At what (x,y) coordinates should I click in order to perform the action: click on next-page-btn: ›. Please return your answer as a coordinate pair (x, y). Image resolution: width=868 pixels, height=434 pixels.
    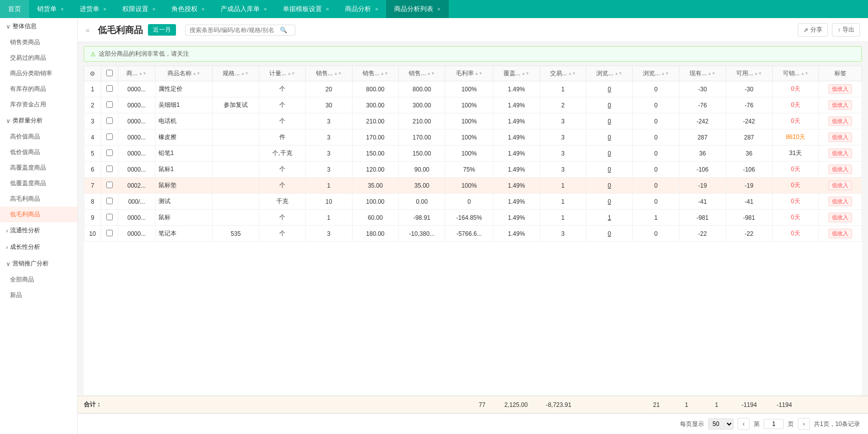
    Looking at the image, I should click on (804, 424).